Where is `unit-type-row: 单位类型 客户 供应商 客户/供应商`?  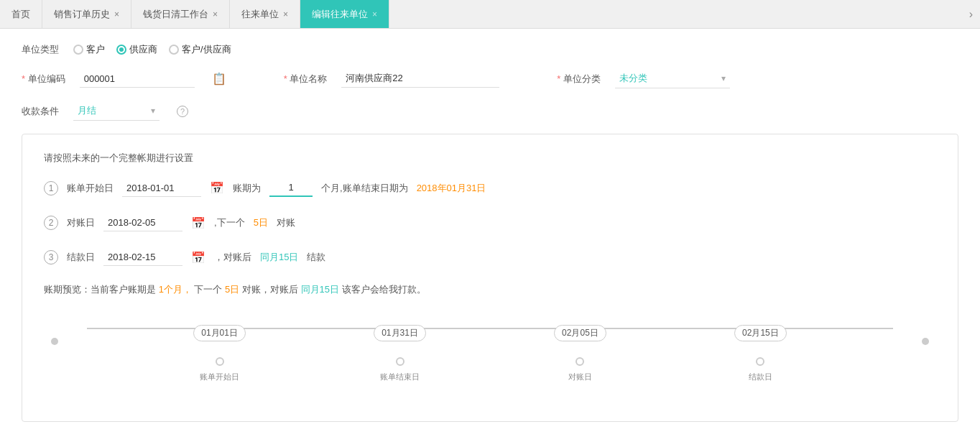
unit-type-row: 单位类型 客户 供应商 客户/供应商 is located at coordinates (490, 50).